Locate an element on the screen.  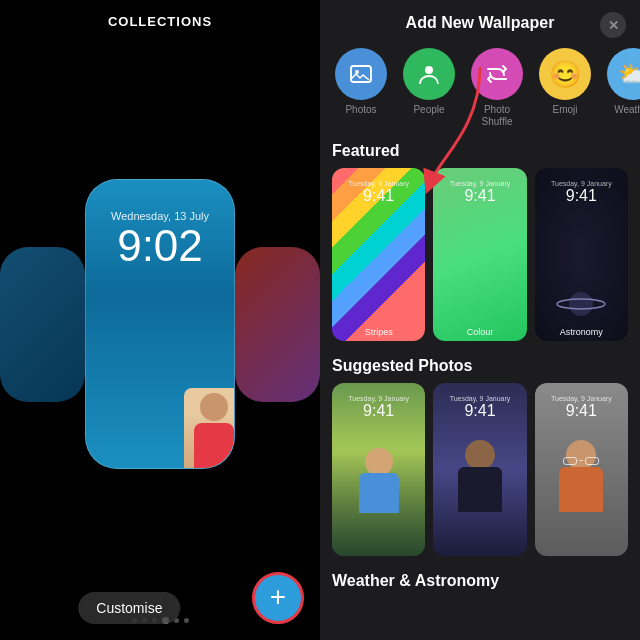
close-button: ✕ is located at coordinates (613, 25).